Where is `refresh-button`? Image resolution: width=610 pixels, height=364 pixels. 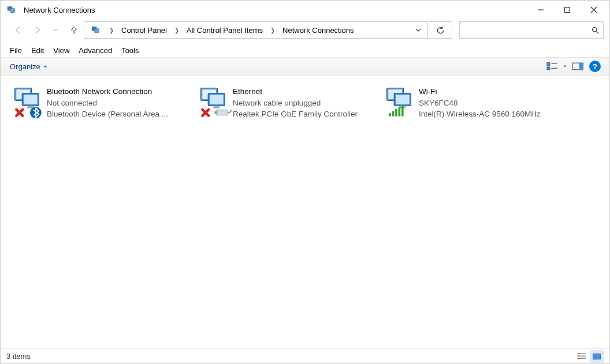 refresh-button is located at coordinates (441, 30).